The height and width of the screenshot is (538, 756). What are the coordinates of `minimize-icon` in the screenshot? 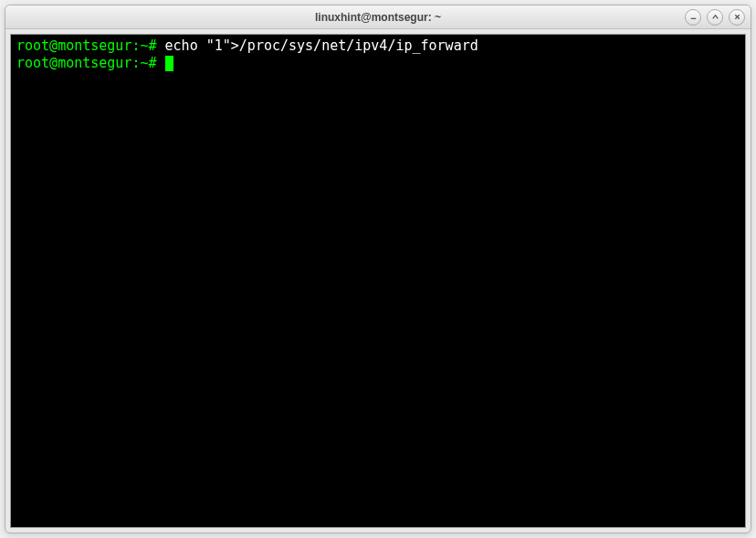 It's located at (694, 16).